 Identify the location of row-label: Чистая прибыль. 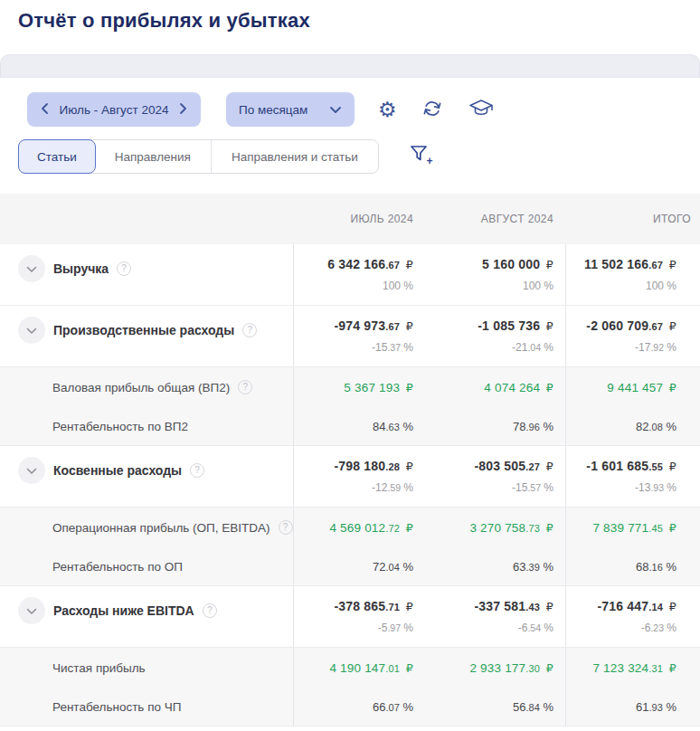
(99, 668).